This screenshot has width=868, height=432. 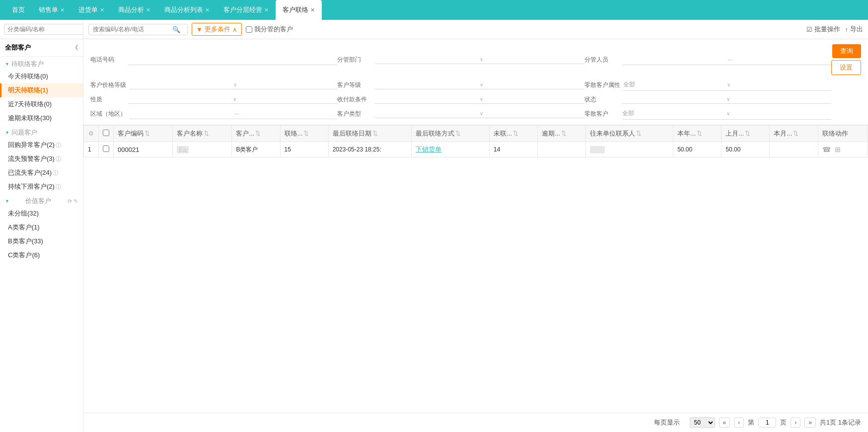 I want to click on sidebar-item-overdue: 逾期未联络(30), so click(x=42, y=118).